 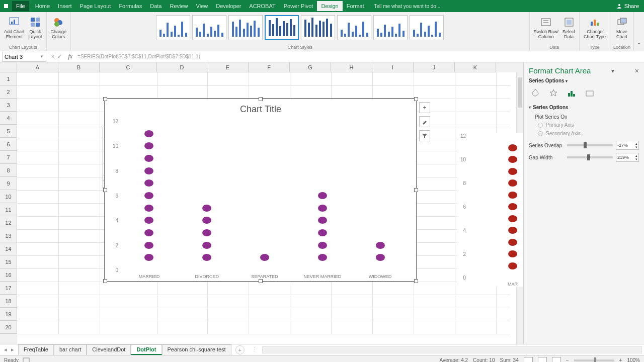 I want to click on name-box: Chart 3 ▼, so click(x=24, y=57).